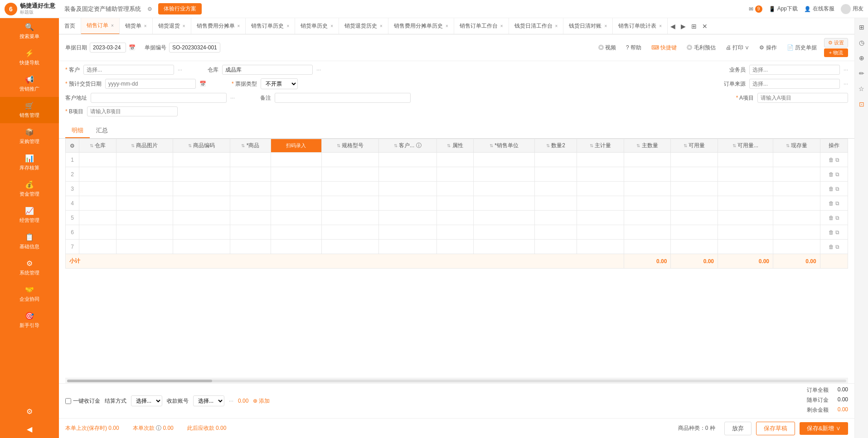 The image size is (868, 438). I want to click on table-scrollbar, so click(457, 380).